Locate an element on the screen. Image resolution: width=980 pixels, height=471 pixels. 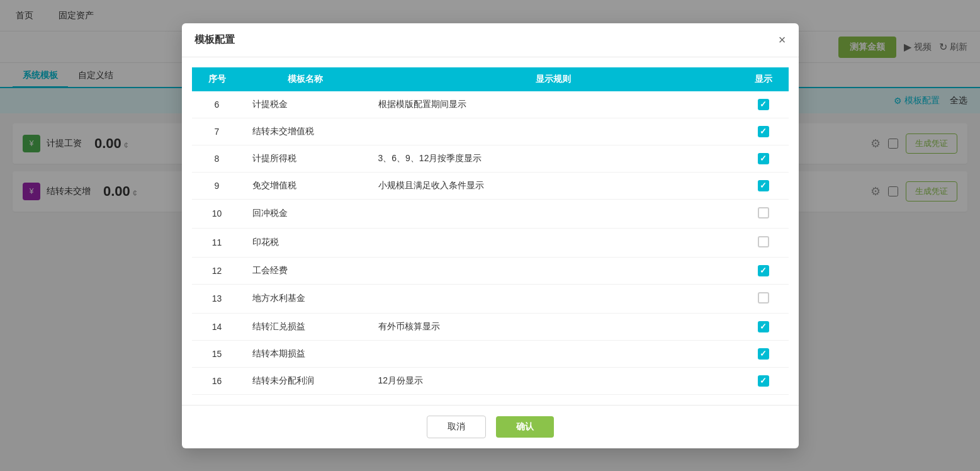
table-row: 16结转未分配利润12月份显示 is located at coordinates (490, 380).